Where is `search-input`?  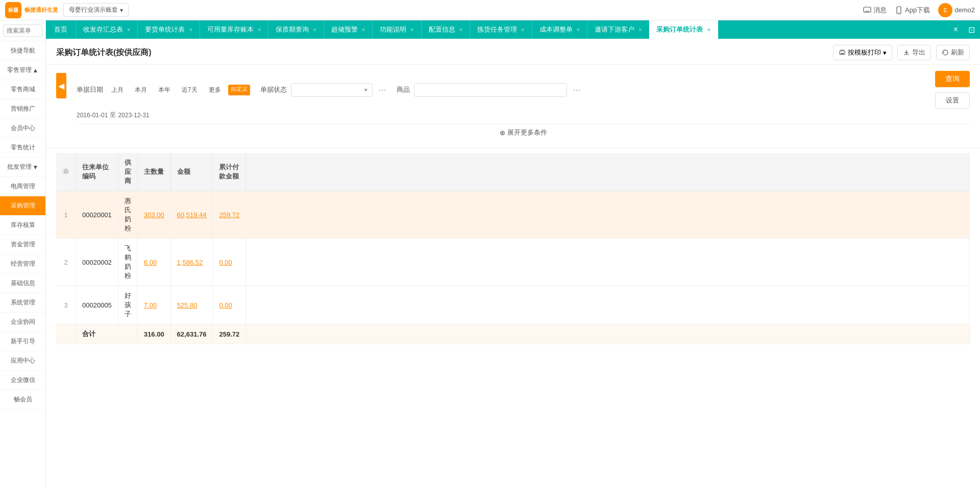
search-input is located at coordinates (22, 31).